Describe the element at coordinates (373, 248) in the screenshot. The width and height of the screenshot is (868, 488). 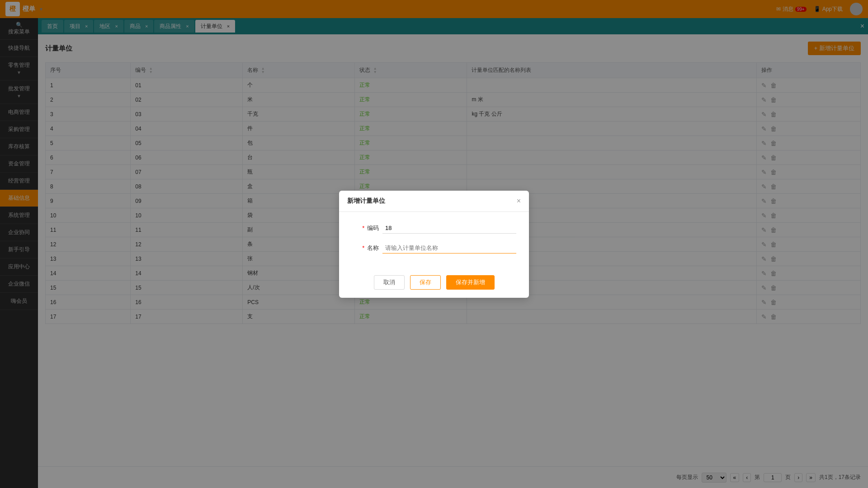
I see `name-label-text: 名称` at that location.